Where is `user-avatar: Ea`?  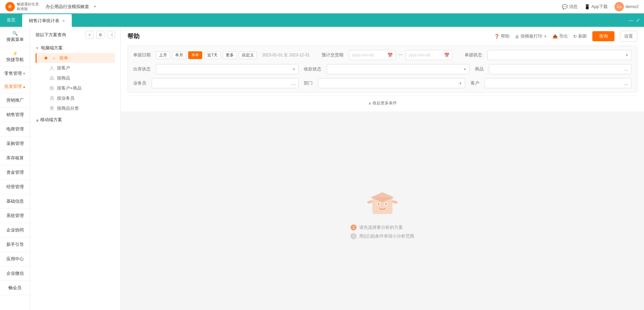 user-avatar: Ea is located at coordinates (619, 7).